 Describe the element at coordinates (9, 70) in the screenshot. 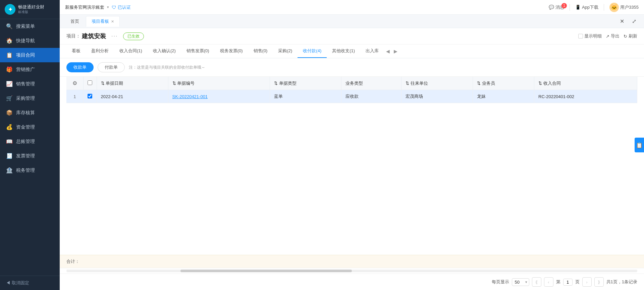

I see `gift-icon: 🎁` at that location.